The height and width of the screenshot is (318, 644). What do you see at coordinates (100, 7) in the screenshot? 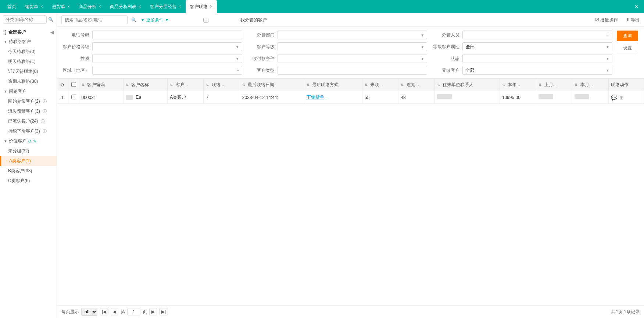
I see `nav-product-analysis-close: ×` at bounding box center [100, 7].